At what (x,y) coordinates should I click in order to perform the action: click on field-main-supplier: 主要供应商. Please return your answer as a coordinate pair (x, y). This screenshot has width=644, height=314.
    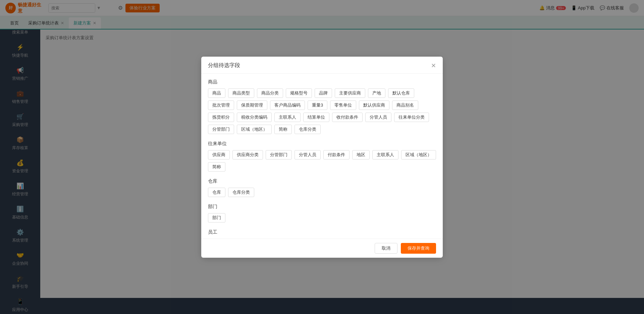
    Looking at the image, I should click on (350, 93).